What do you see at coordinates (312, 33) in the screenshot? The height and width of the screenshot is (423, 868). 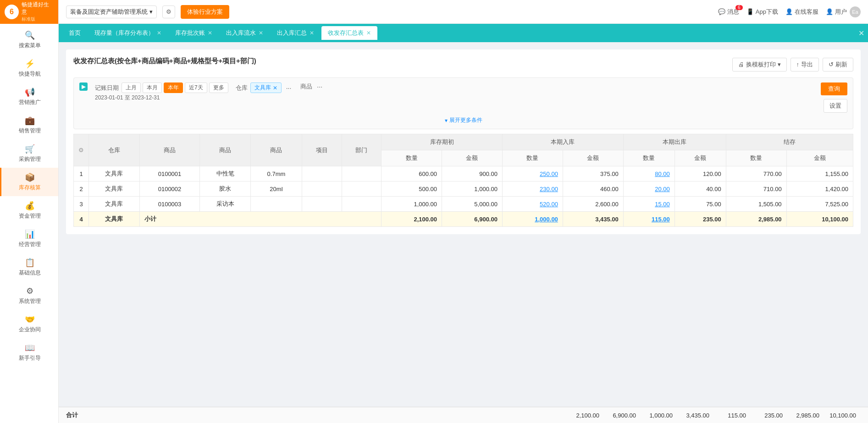 I see `tab-close-4: ✕` at bounding box center [312, 33].